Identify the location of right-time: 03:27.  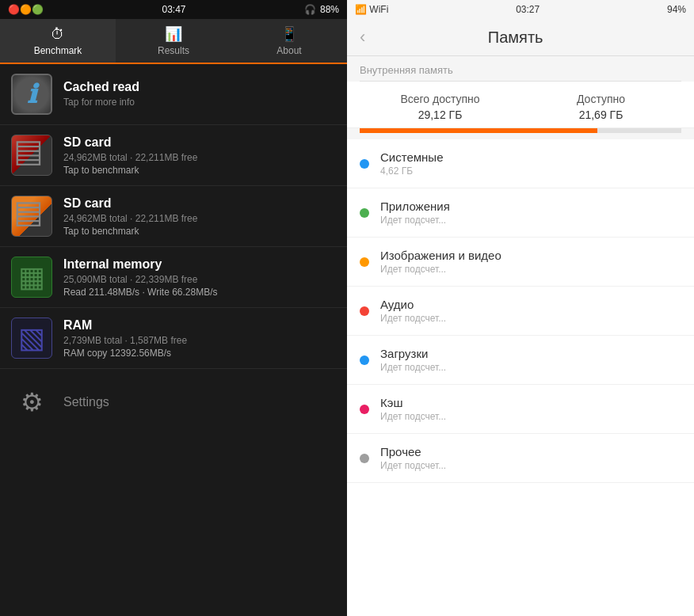
(528, 10).